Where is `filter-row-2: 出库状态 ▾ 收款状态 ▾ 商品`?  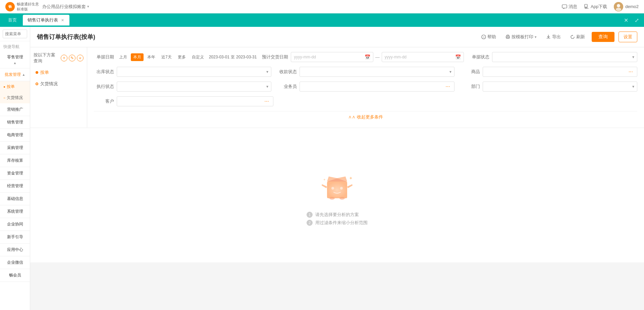
filter-row-2: 出库状态 ▾ 收款状态 ▾ 商品 is located at coordinates (366, 72).